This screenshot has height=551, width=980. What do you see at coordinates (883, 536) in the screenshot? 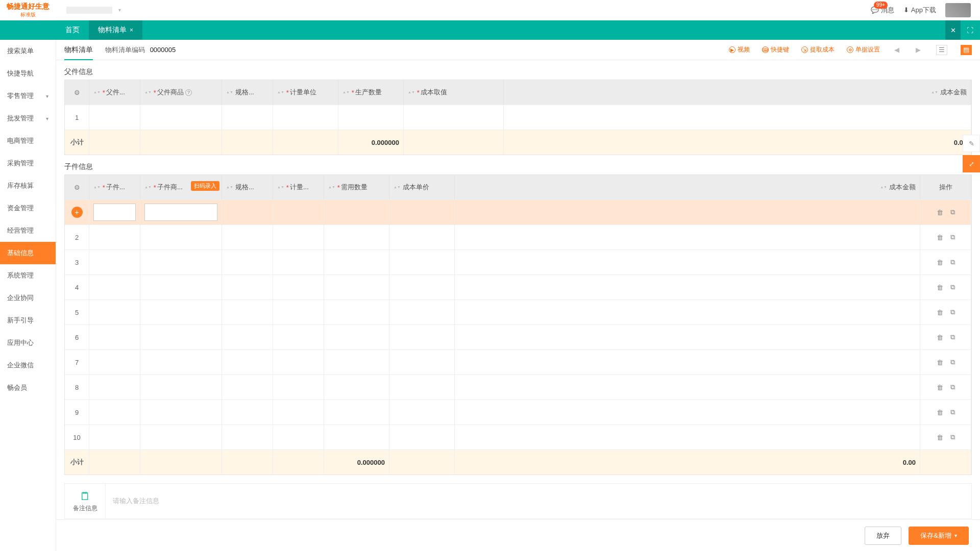
I see `discard-button: 放弃` at bounding box center [883, 536].